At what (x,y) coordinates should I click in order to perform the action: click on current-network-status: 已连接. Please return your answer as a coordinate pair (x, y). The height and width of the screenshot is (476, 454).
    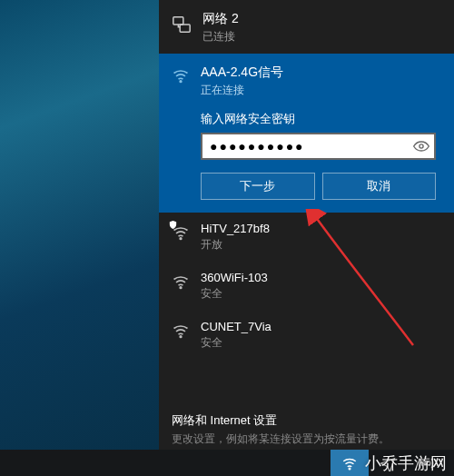
    Looking at the image, I should click on (221, 36).